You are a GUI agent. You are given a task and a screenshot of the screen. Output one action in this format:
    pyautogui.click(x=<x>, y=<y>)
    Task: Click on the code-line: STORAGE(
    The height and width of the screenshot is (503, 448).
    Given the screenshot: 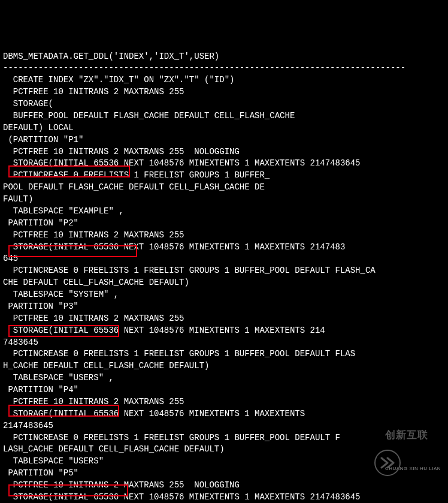 What is the action you would take?
    pyautogui.click(x=224, y=104)
    